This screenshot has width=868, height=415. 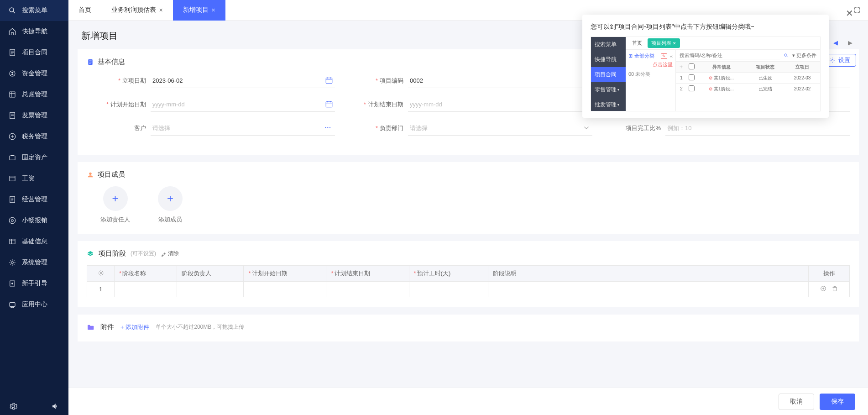 I want to click on stage-hint: (可不设置), so click(x=143, y=254).